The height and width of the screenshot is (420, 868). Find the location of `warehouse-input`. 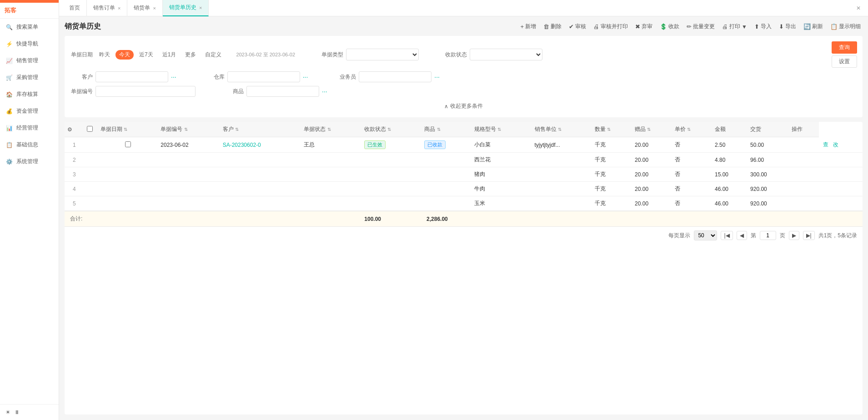

warehouse-input is located at coordinates (264, 77).